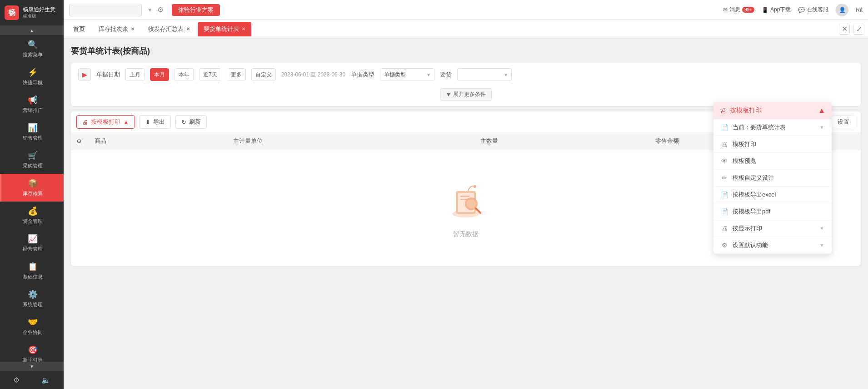 This screenshot has height=389, width=868. What do you see at coordinates (466, 85) in the screenshot?
I see `filter-card: ▶ 单据日期 上月 本月 本年 近7天 更多 自定义 2023-06-01 至 …` at bounding box center [466, 85].